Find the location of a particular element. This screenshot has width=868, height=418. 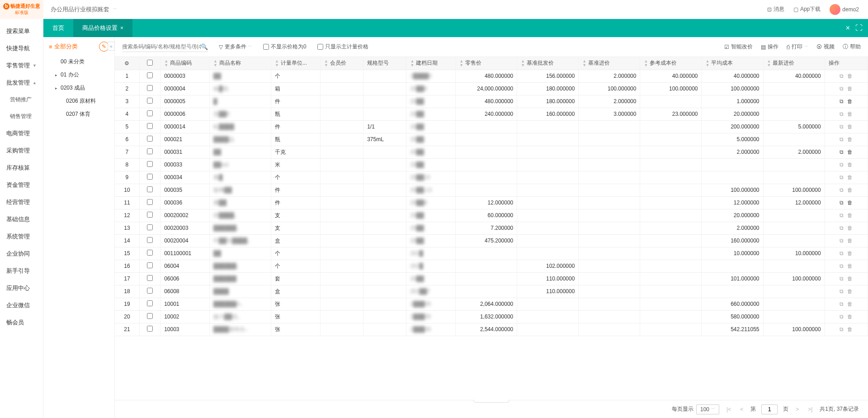

nav-item: 企业微信 is located at coordinates (22, 305).